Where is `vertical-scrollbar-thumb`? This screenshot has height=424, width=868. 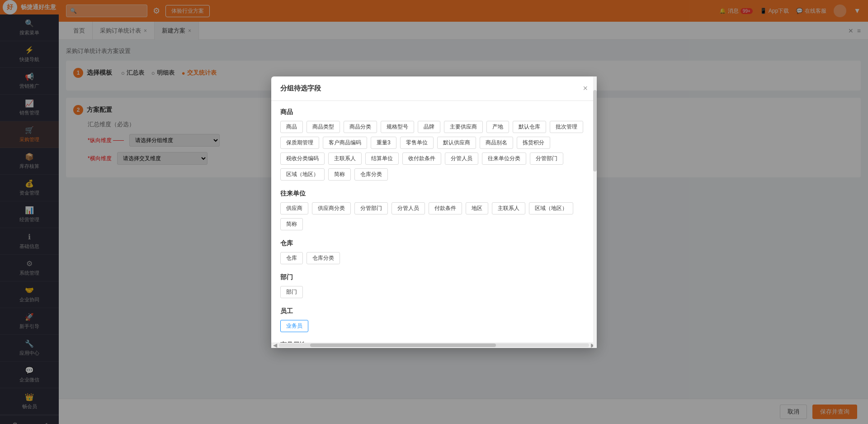 vertical-scrollbar-thumb is located at coordinates (595, 131).